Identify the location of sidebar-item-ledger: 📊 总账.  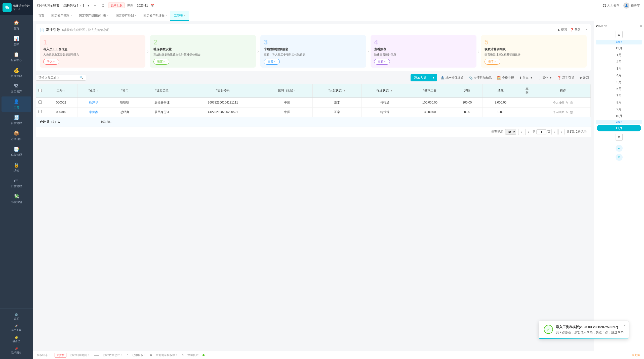
(16, 41).